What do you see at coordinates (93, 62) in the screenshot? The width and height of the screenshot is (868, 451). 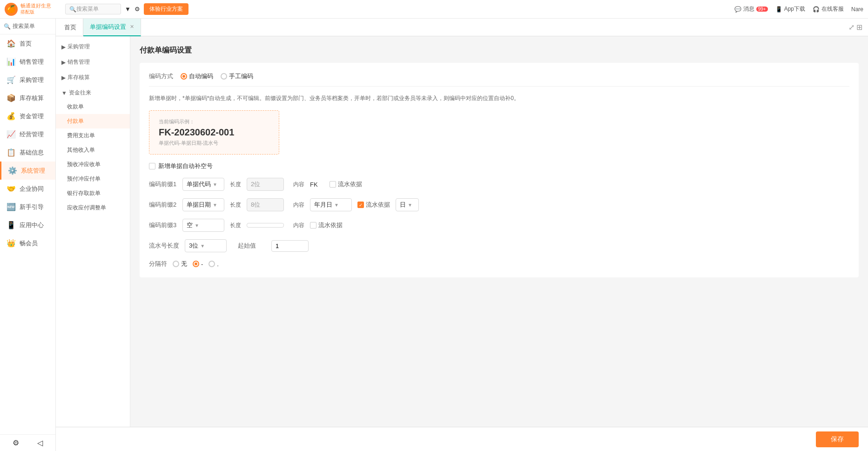 I see `group-sales-title: ▶ 销售管理` at bounding box center [93, 62].